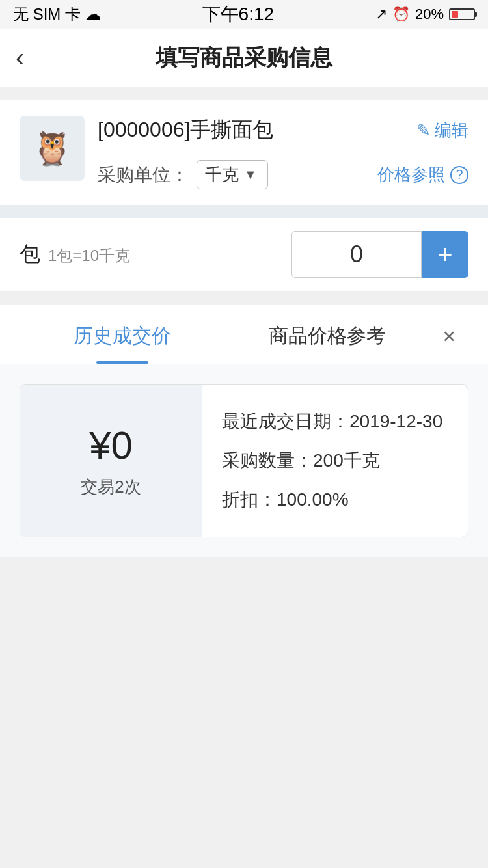 The image size is (488, 868). Describe the element at coordinates (357, 254) in the screenshot. I see `quantity-input: 0` at that location.